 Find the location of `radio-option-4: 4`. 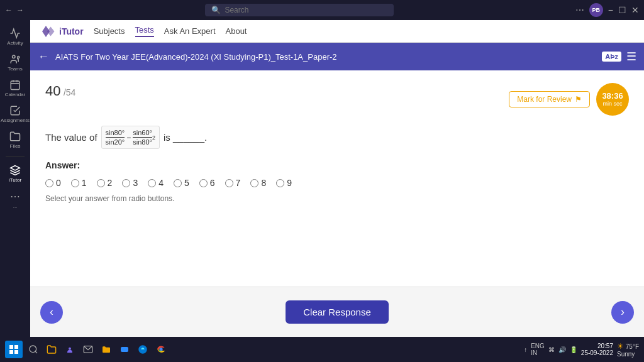

radio-option-4: 4 is located at coordinates (156, 183).